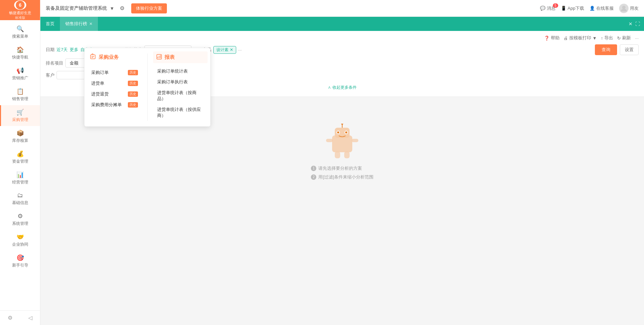 The image size is (644, 325). I want to click on tab-close-btn: ✕, so click(91, 24).